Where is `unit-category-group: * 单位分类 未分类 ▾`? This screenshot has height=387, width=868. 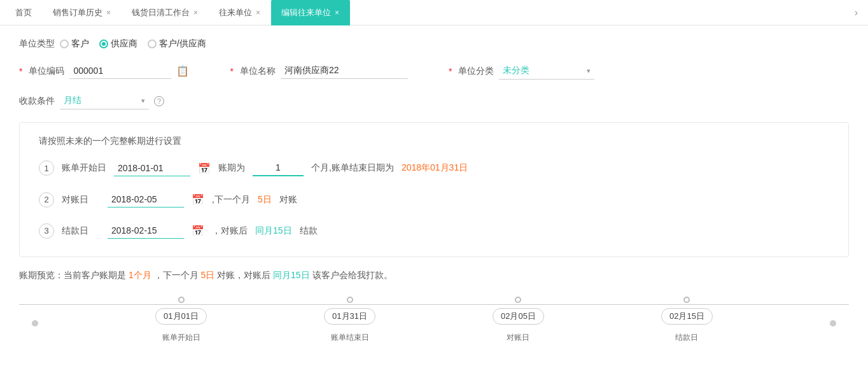 unit-category-group: * 单位分类 未分类 ▾ is located at coordinates (522, 71).